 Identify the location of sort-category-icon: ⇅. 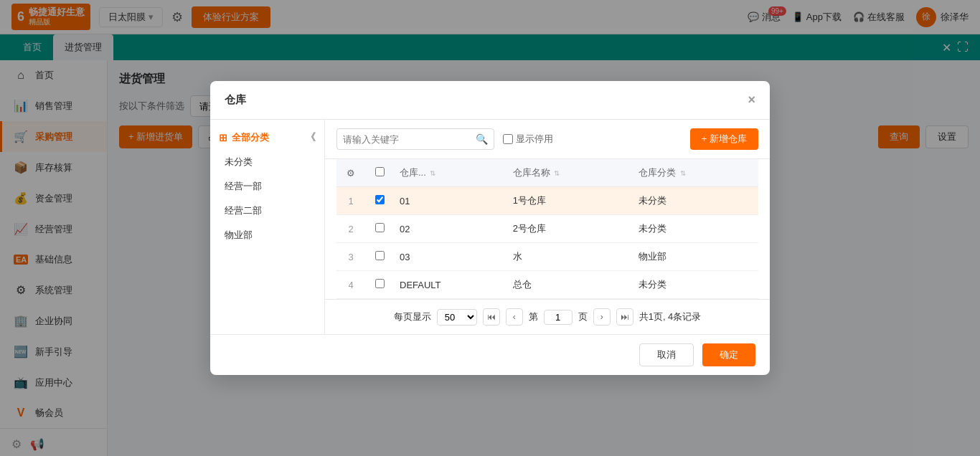
(683, 174).